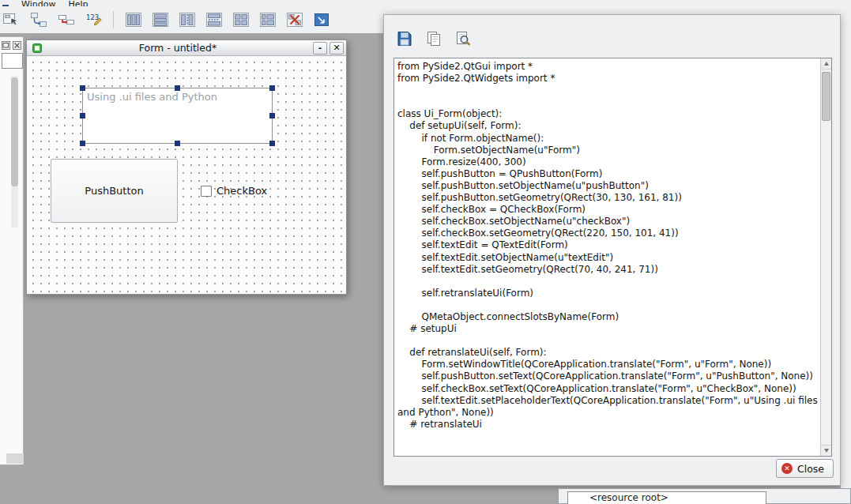 This screenshot has width=851, height=504. What do you see at coordinates (160, 20) in the screenshot?
I see `layout-vertical-icon` at bounding box center [160, 20].